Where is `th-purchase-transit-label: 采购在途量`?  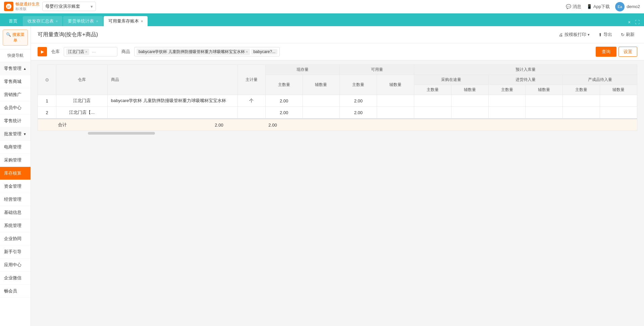 th-purchase-transit-label: 采购在途量 is located at coordinates (451, 80).